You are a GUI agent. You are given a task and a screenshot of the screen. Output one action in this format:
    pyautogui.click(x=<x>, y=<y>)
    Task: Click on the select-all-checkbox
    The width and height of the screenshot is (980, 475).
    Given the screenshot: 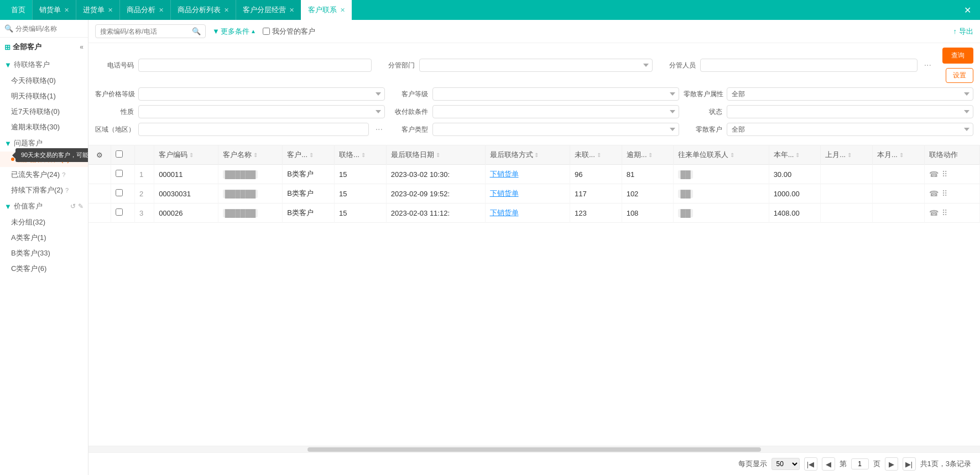 What is the action you would take?
    pyautogui.click(x=119, y=154)
    